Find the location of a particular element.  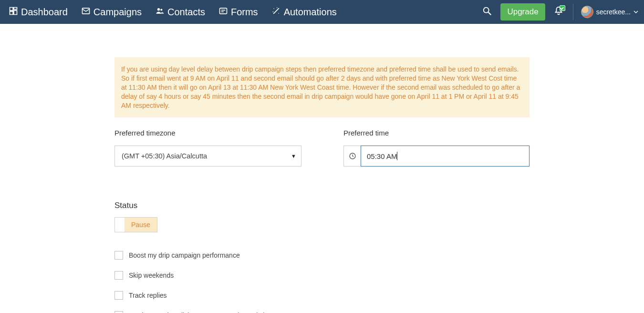

pause-label: Pause is located at coordinates (141, 225).